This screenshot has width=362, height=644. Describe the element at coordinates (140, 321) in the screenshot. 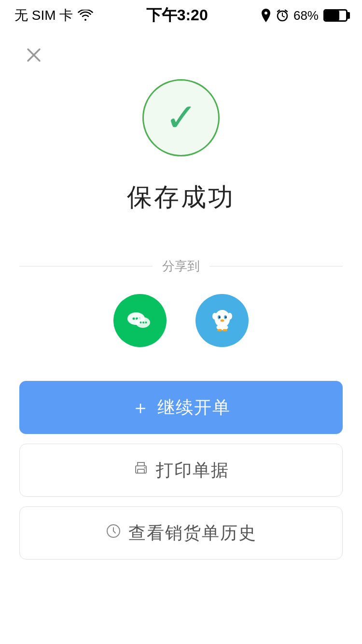

I see `wechat-icon` at that location.